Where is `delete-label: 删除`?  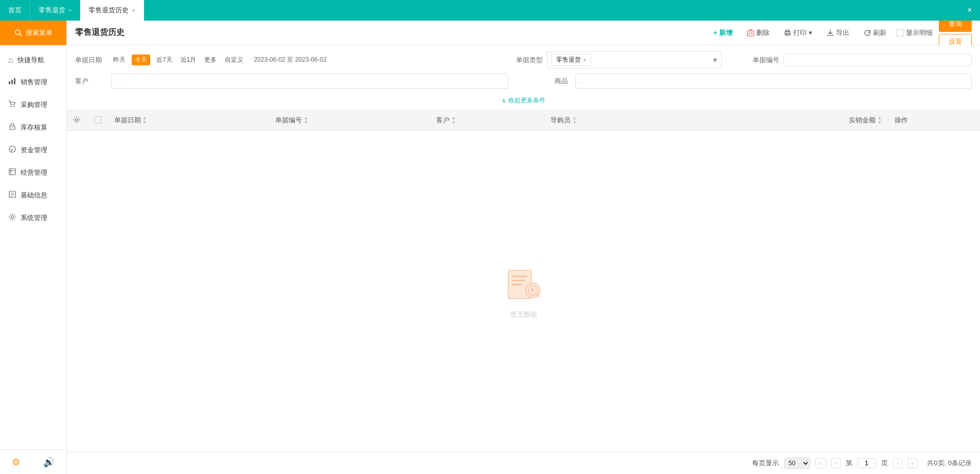 delete-label: 删除 is located at coordinates (763, 33).